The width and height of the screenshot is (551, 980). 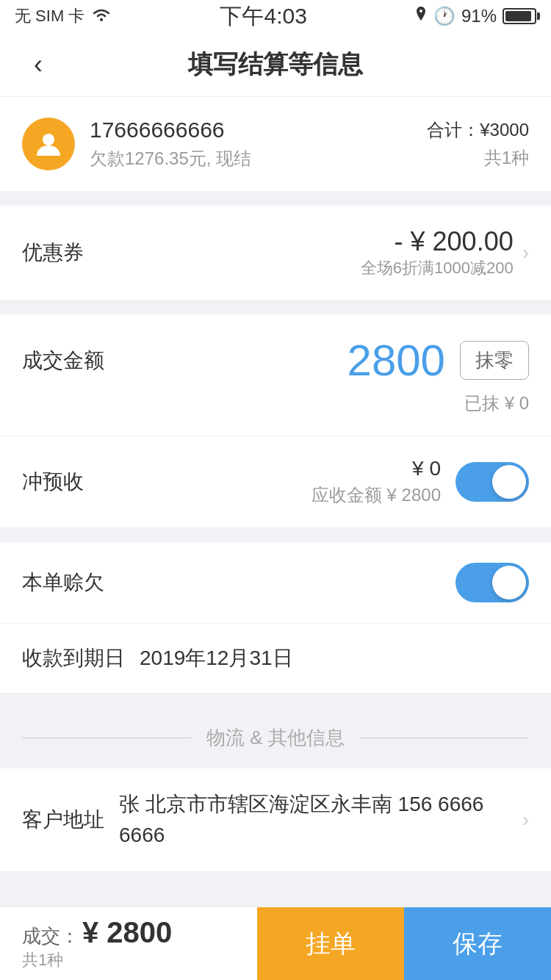 I want to click on battery-icon, so click(x=519, y=16).